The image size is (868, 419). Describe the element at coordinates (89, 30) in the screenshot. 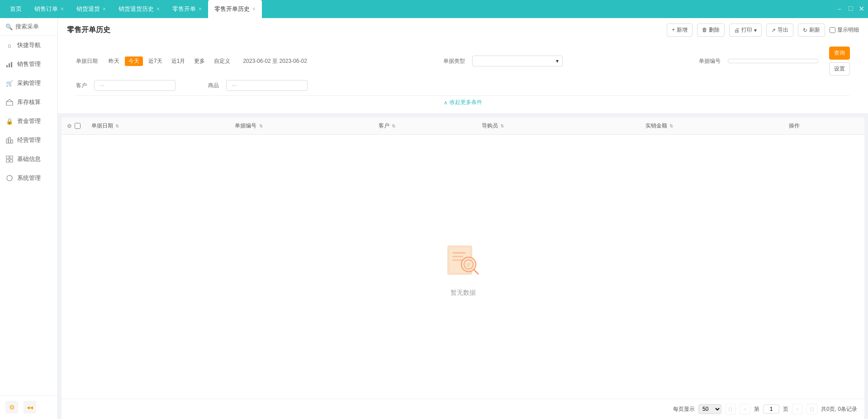

I see `page-title: 零售开单历史` at that location.